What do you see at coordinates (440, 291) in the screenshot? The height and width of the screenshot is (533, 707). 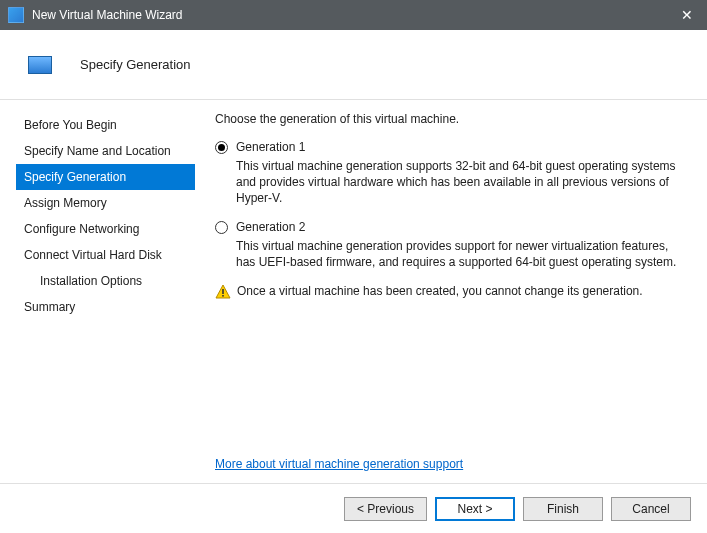 I see `warning-text: Once a virtual machine has been created,…` at bounding box center [440, 291].